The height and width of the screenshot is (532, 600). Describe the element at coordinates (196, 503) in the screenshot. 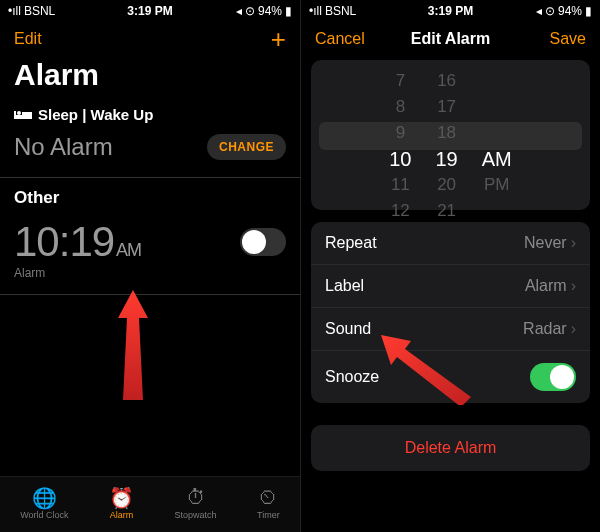

I see `tab-stopwatch: ⏱ Stopwatch` at that location.